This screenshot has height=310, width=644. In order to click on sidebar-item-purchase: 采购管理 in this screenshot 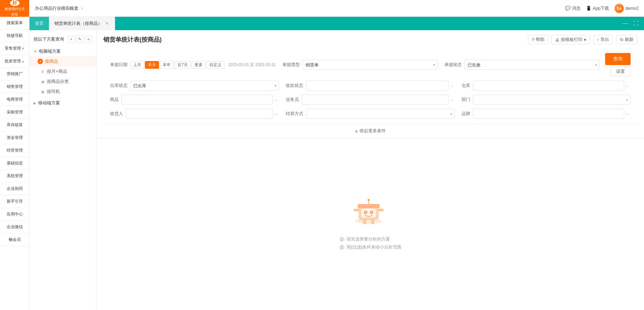, I will do `click(15, 112)`.